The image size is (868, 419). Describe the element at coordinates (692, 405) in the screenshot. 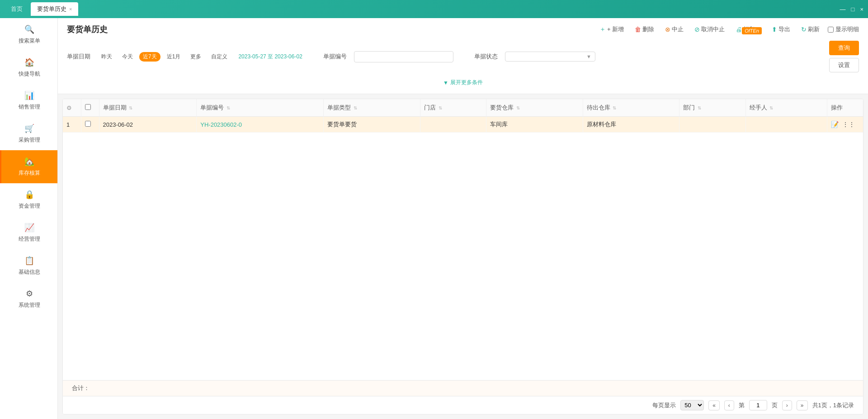

I see `per-page-select: 10 20 50 100` at that location.